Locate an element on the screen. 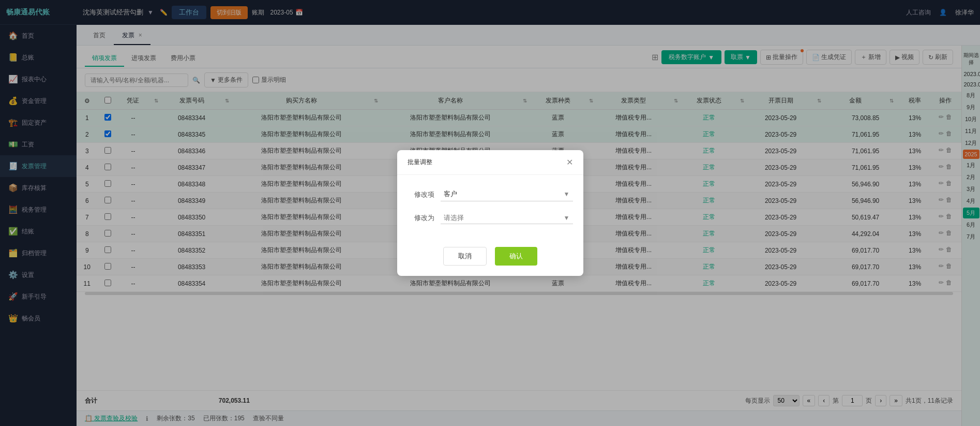 This screenshot has width=980, height=426. modal-field-row: 修改项 客户 ▼ is located at coordinates (490, 195).